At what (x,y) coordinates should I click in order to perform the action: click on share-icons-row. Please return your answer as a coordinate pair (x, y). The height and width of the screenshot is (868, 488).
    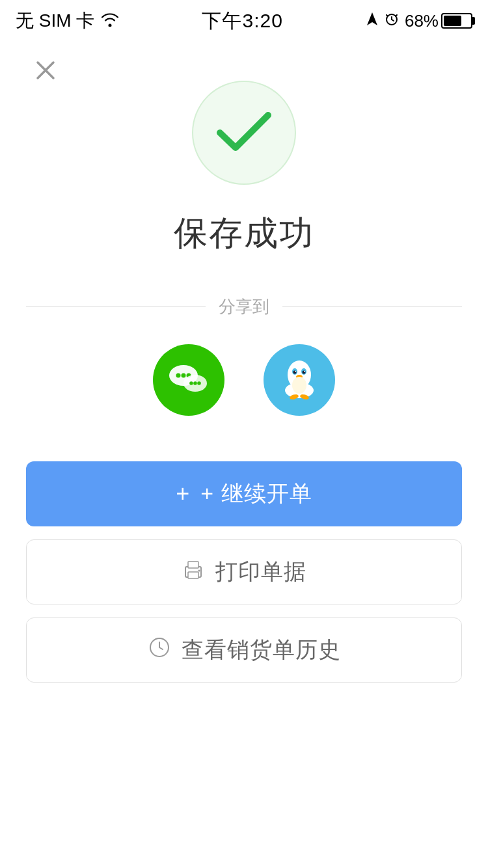
    Looking at the image, I should click on (244, 380).